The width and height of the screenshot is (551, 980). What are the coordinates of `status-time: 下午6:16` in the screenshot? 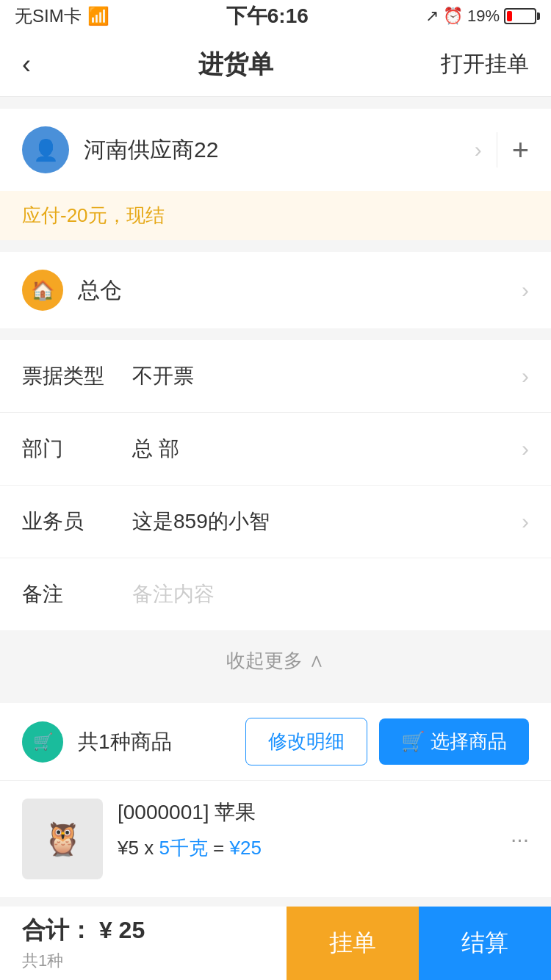 It's located at (267, 16).